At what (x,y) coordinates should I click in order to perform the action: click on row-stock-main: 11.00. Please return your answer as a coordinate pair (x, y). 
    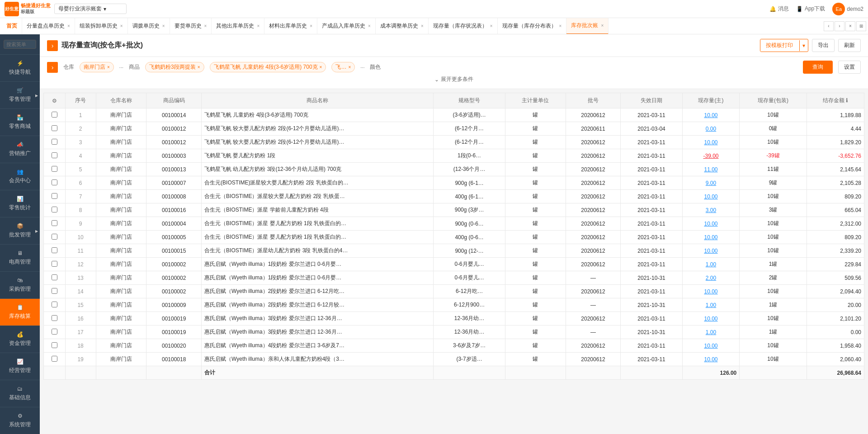
    Looking at the image, I should click on (711, 170).